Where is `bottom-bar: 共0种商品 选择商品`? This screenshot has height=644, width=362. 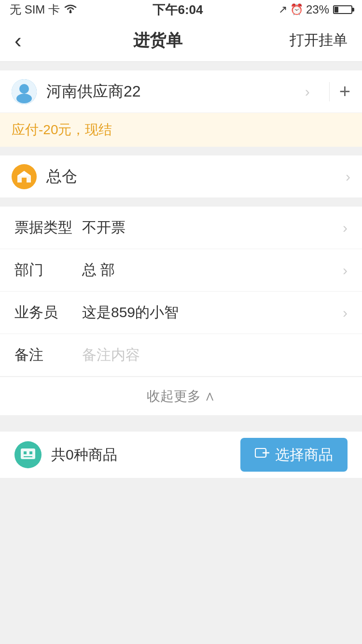
bottom-bar: 共0种商品 选择商品 is located at coordinates (181, 455).